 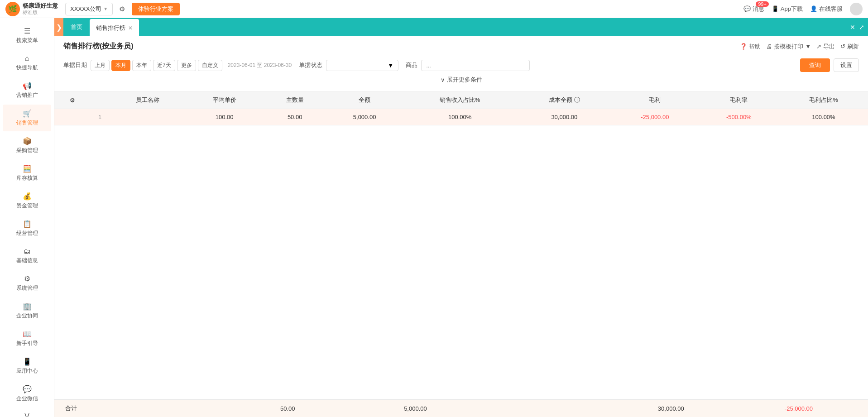 I want to click on page-title: 销售排行榜(按业务员), so click(x=99, y=46).